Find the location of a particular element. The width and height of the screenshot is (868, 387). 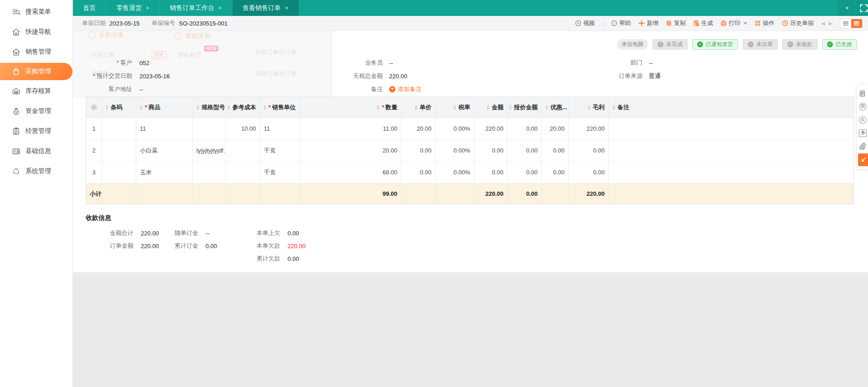

tab-sales-order-workbench: 销售订单工作台× is located at coordinates (196, 8).